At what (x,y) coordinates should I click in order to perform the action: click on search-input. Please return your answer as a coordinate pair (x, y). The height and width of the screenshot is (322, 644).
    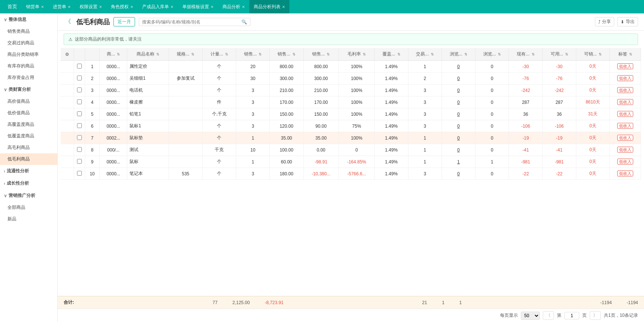
    Looking at the image, I should click on (192, 22).